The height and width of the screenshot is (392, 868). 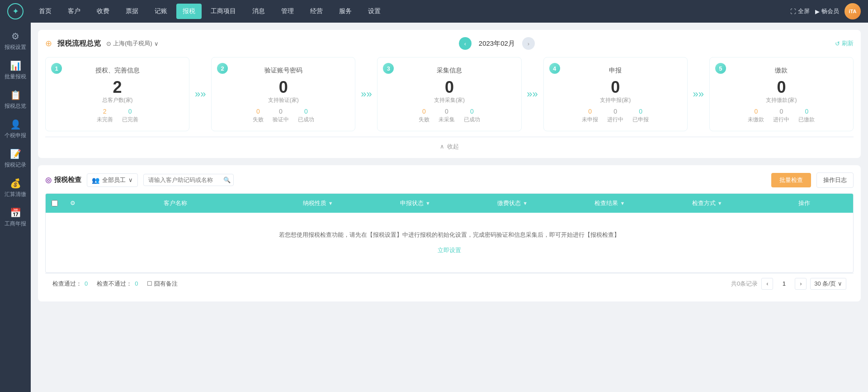 I want to click on sidebar-label-1: 批量报税, so click(x=15, y=77).